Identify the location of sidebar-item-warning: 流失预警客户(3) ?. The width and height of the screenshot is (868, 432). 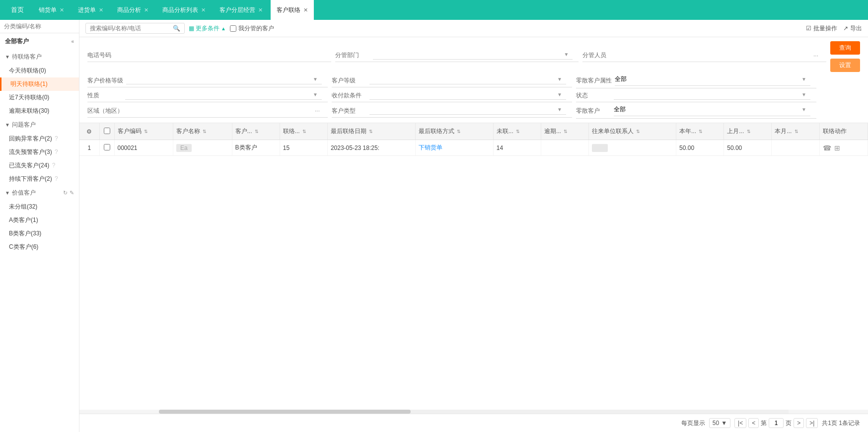
(40, 152).